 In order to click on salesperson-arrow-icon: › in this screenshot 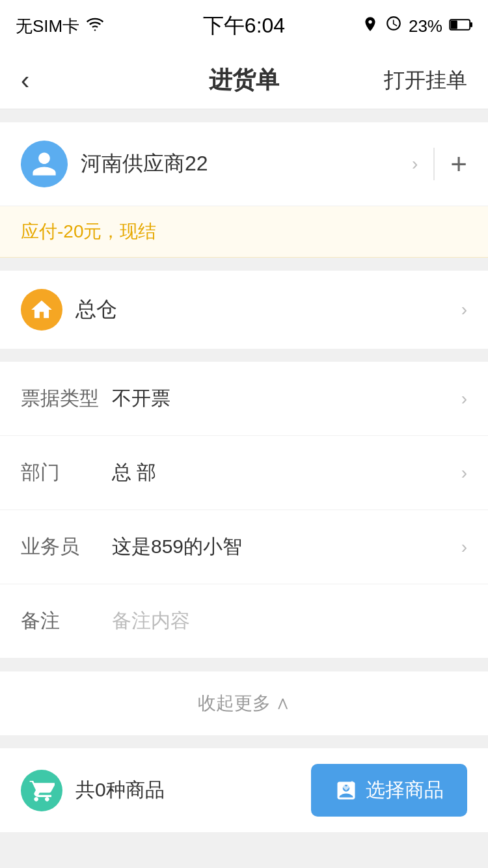, I will do `click(465, 547)`.